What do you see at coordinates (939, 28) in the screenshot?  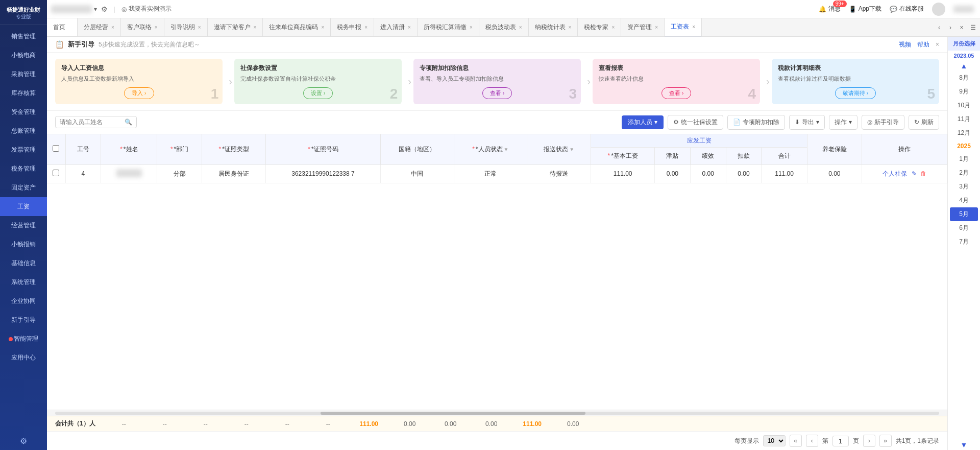 I see `tabs-prev-button: ‹` at bounding box center [939, 28].